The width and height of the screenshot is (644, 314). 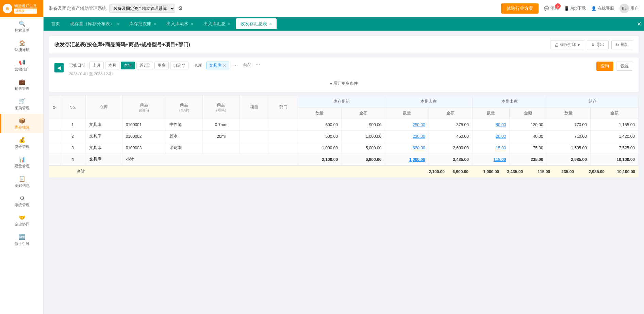 What do you see at coordinates (258, 65) in the screenshot?
I see `product-more-btn: ···` at bounding box center [258, 65].